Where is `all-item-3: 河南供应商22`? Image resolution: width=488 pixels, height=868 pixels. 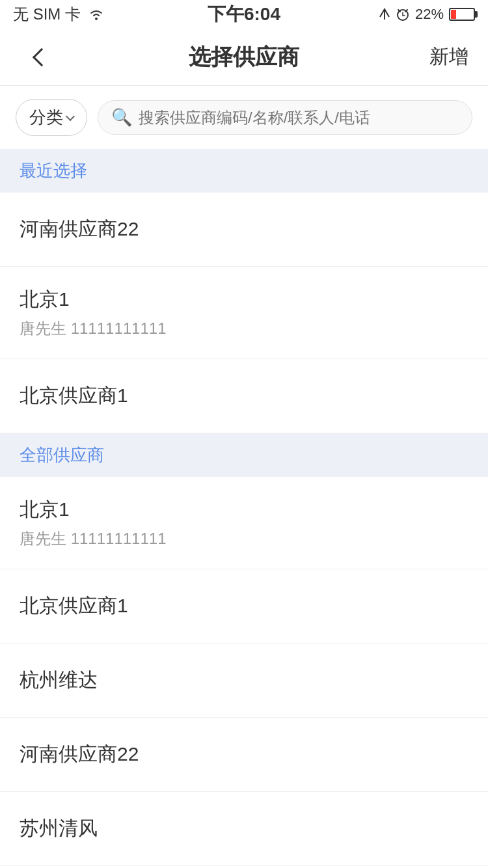
all-item-3: 河南供应商22 is located at coordinates (244, 755).